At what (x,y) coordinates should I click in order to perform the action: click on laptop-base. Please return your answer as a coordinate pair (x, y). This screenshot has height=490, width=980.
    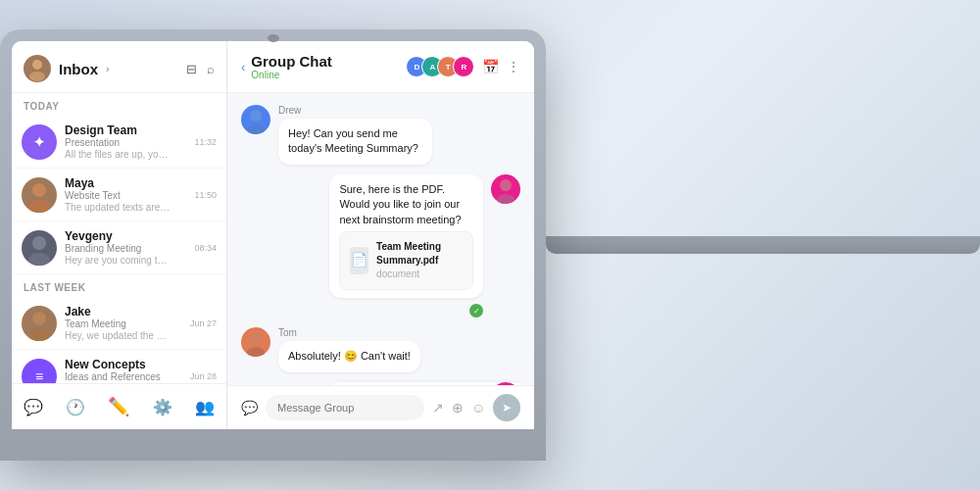
    Looking at the image, I should click on (762, 245).